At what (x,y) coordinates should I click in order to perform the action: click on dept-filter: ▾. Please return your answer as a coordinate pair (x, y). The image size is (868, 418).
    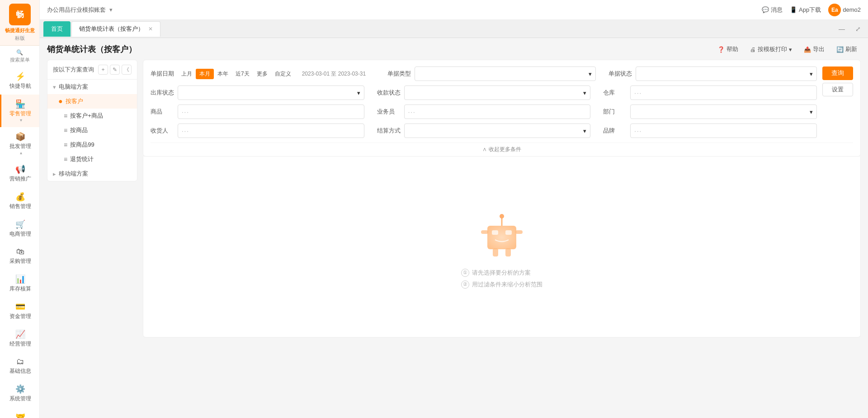
    Looking at the image, I should click on (723, 112).